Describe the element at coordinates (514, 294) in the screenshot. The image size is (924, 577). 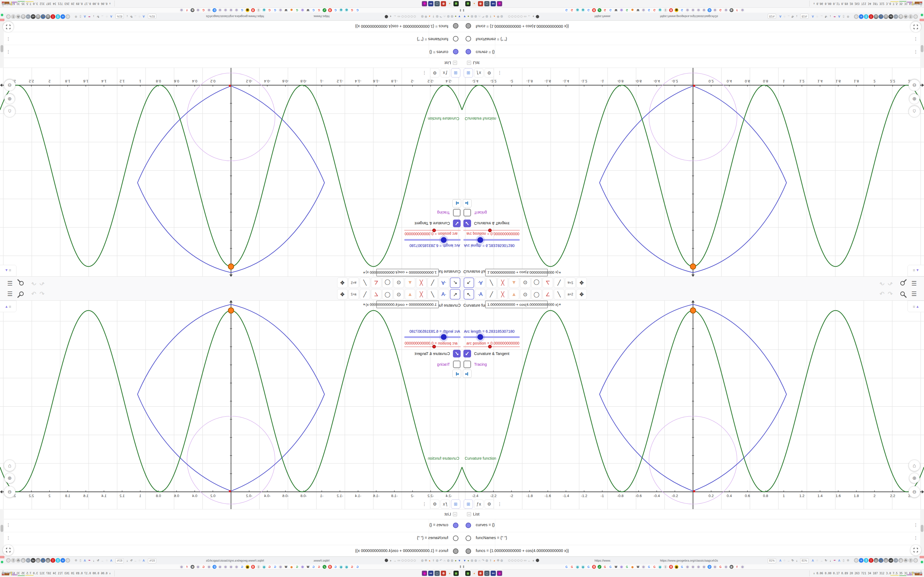
I see `polygon-tool-icon: ▲` at that location.